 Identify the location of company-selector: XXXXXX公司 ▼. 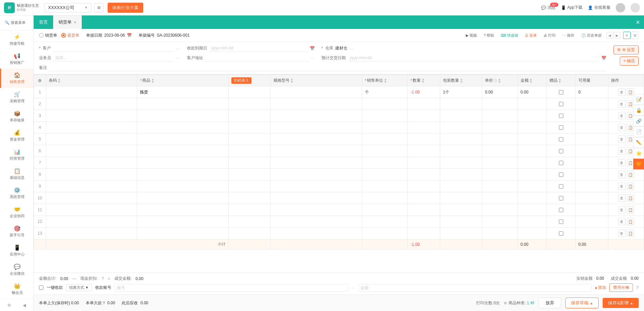
(68, 8).